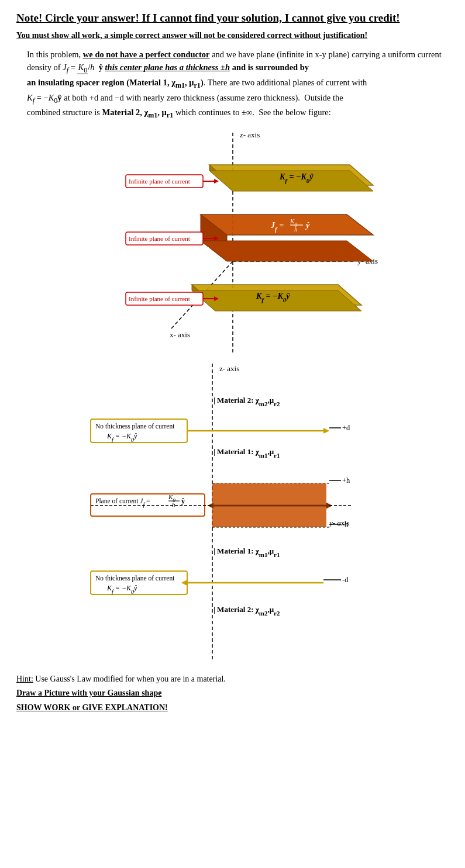  Describe the element at coordinates (233, 84) in the screenshot. I see `intro-text: In this problem, we do not have a perfec…` at that location.